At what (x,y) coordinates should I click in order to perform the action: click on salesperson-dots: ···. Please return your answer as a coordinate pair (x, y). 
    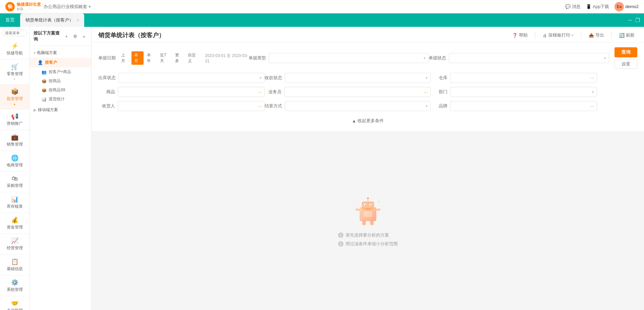
    Looking at the image, I should click on (426, 92).